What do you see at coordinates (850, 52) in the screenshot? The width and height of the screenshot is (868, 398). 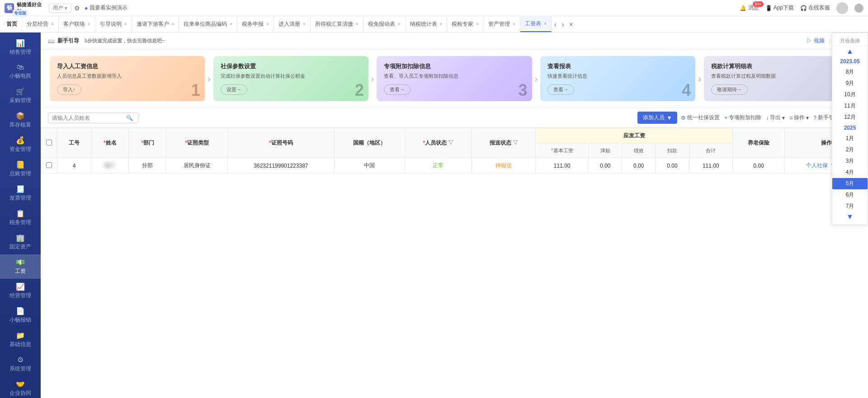 I see `month-nav-up-button: ▲` at bounding box center [850, 52].